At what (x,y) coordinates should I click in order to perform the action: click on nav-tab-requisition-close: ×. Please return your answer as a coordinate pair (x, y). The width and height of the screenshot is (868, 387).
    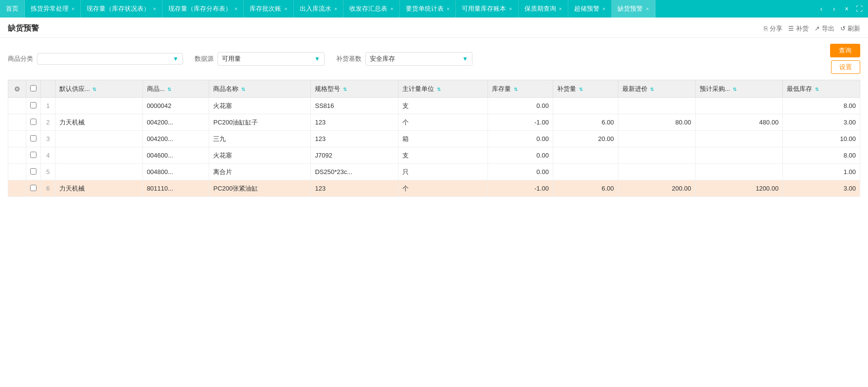
    Looking at the image, I should click on (448, 9).